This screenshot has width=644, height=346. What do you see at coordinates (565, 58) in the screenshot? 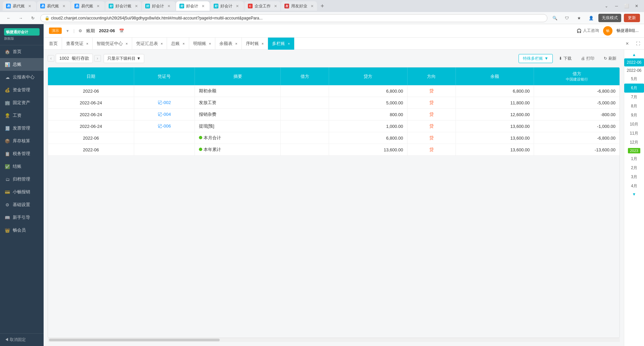
I see `download-button: ⬇ 下载` at bounding box center [565, 58].